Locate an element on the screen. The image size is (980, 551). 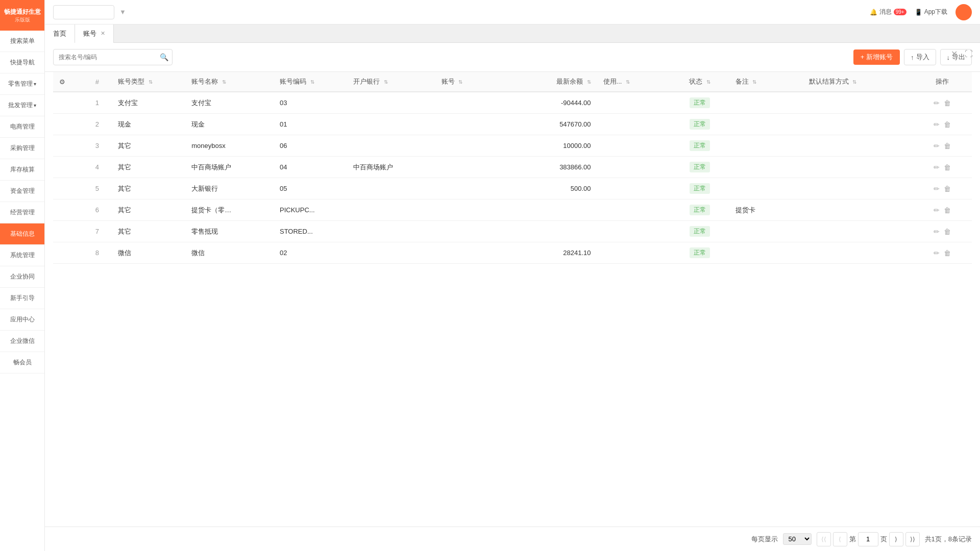
th-usage: 使用... ⇅ is located at coordinates (634, 82).